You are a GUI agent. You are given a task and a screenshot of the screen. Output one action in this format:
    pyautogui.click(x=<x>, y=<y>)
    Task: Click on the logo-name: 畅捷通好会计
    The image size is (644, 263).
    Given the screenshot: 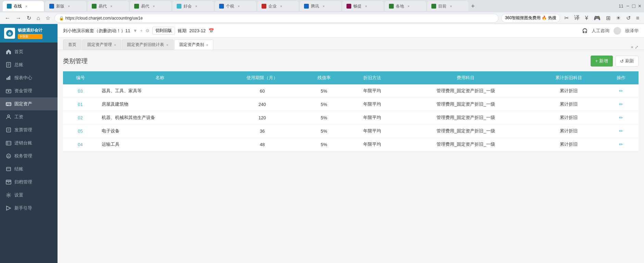 What is the action you would take?
    pyautogui.click(x=30, y=30)
    